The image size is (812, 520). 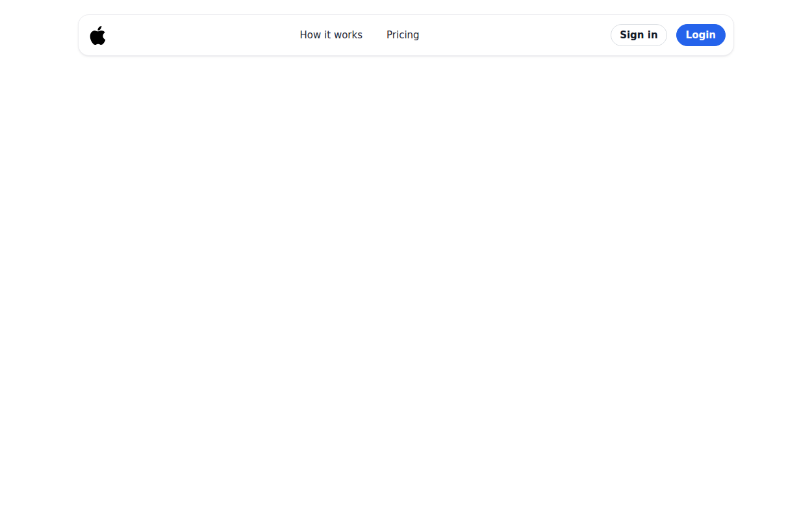 What do you see at coordinates (403, 35) in the screenshot?
I see `nav-link-pricing: Pricing` at bounding box center [403, 35].